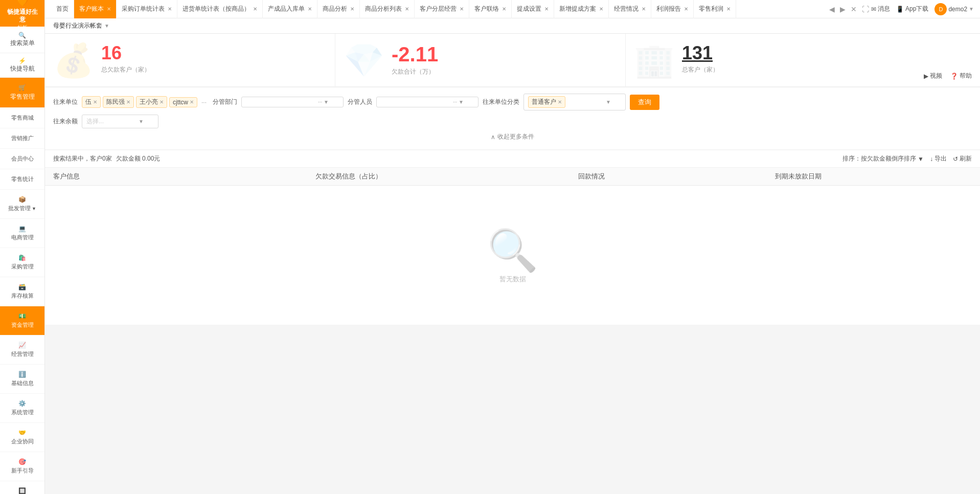 This screenshot has height=494, width=980. Describe the element at coordinates (873, 176) in the screenshot. I see `col-header-overdue-date: 到期未放款日期` at that location.